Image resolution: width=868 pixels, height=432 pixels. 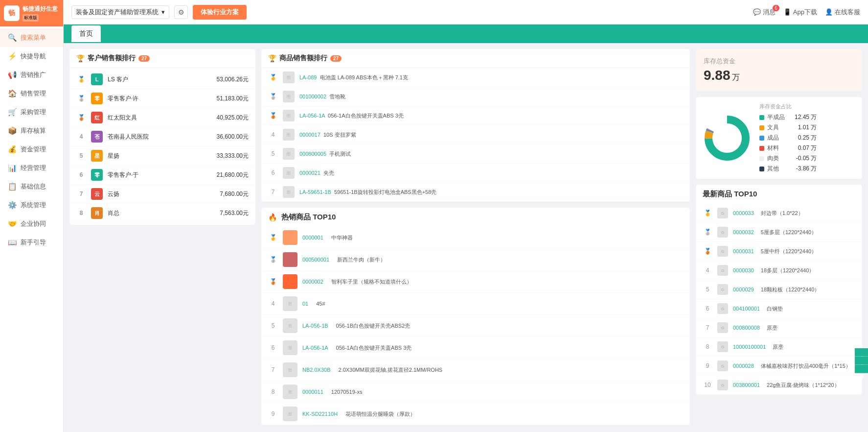 What do you see at coordinates (861, 353) in the screenshot?
I see `float-btn-0: 客服热线` at bounding box center [861, 353].